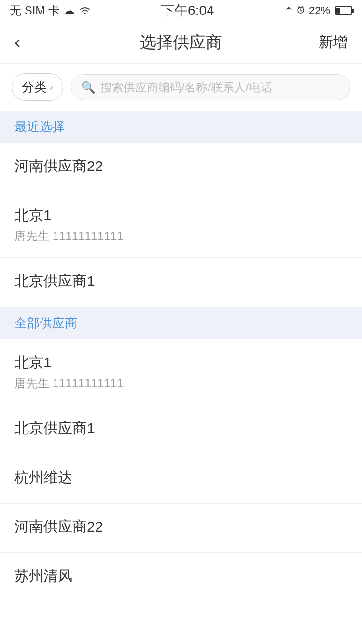 The height and width of the screenshot is (644, 362). What do you see at coordinates (181, 576) in the screenshot?
I see `item-name: 苏州清风` at bounding box center [181, 576].